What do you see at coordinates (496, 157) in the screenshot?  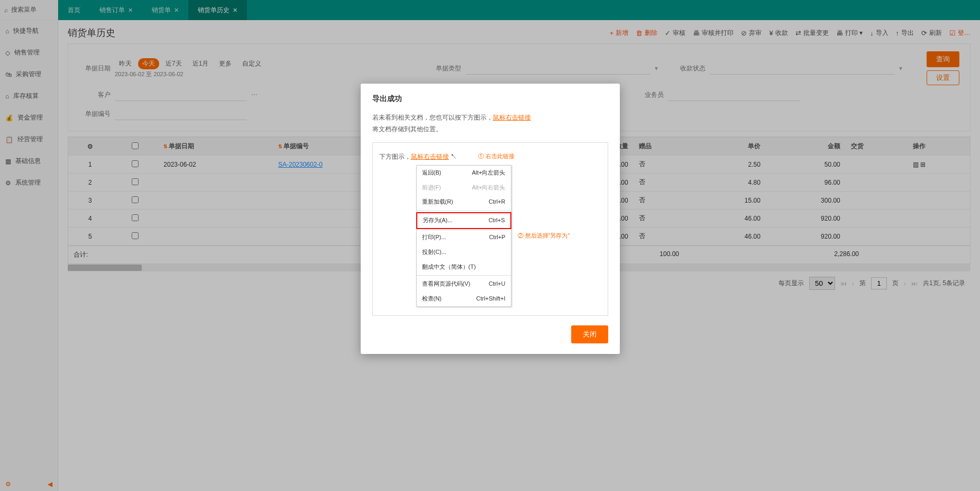 I see `annotation-1: ① 右击此链接` at bounding box center [496, 157].